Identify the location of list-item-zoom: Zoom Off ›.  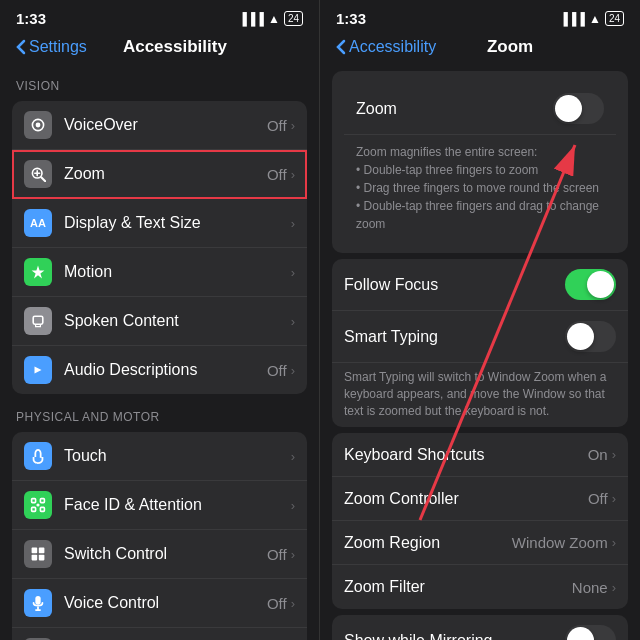
(160, 174).